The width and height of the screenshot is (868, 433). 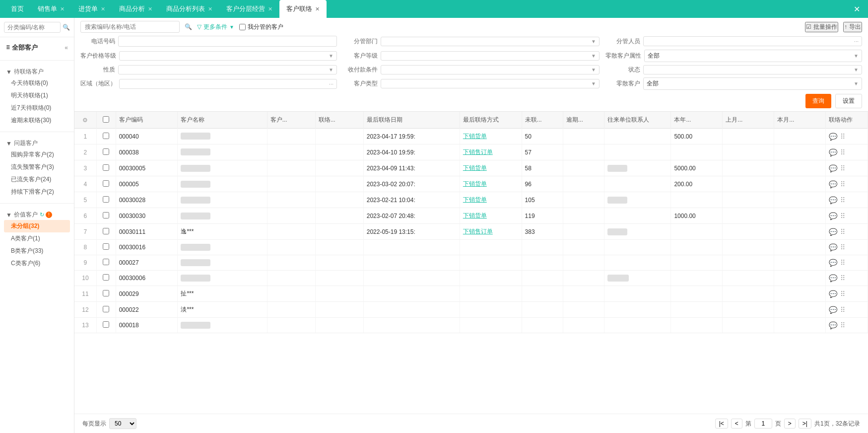 What do you see at coordinates (752, 83) in the screenshot?
I see `retail-select: 全部 ▼` at bounding box center [752, 83].